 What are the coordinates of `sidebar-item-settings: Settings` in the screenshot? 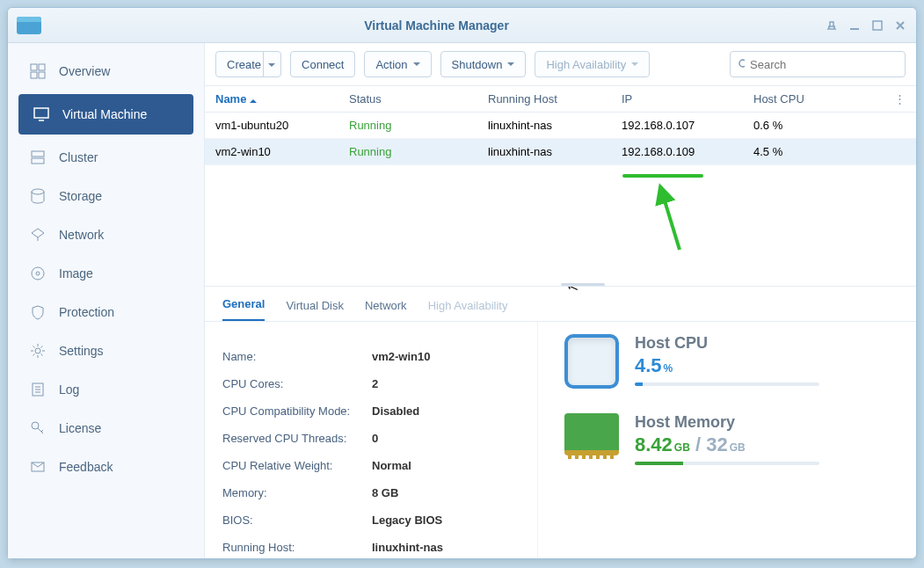 It's located at (105, 351).